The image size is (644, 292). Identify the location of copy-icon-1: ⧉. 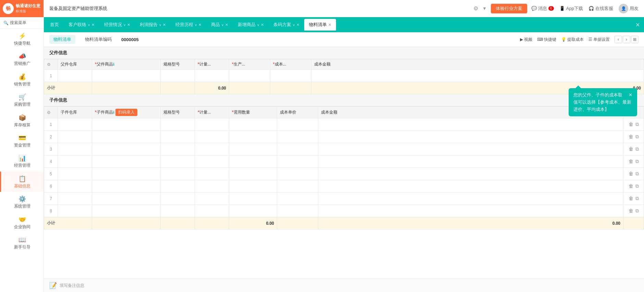
(637, 124).